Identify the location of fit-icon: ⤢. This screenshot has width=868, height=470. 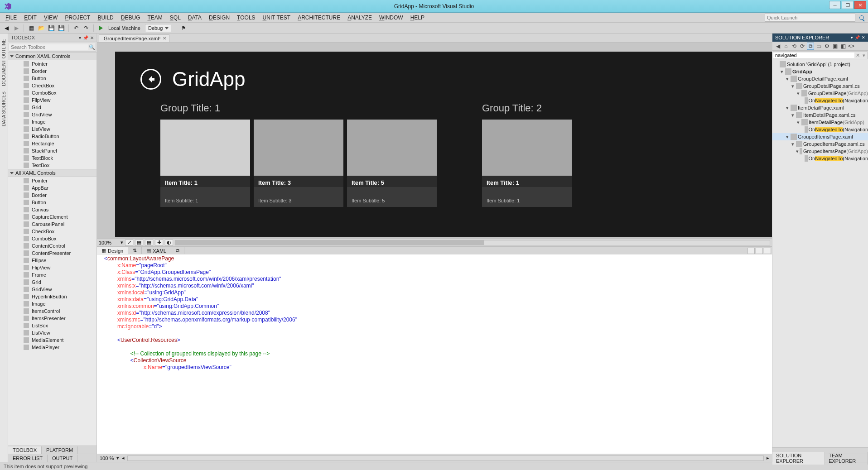
(129, 243).